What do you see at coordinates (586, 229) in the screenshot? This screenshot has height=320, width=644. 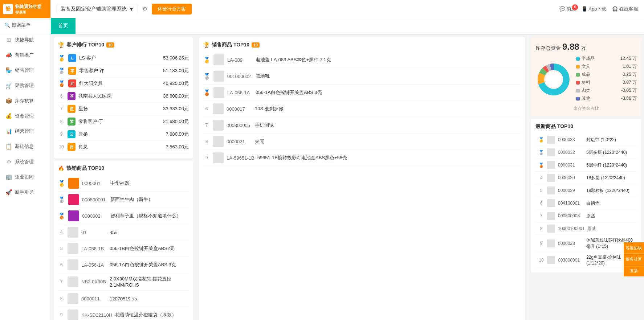 I see `new-product-row-8: 8 10000100001 原茎` at bounding box center [586, 229].